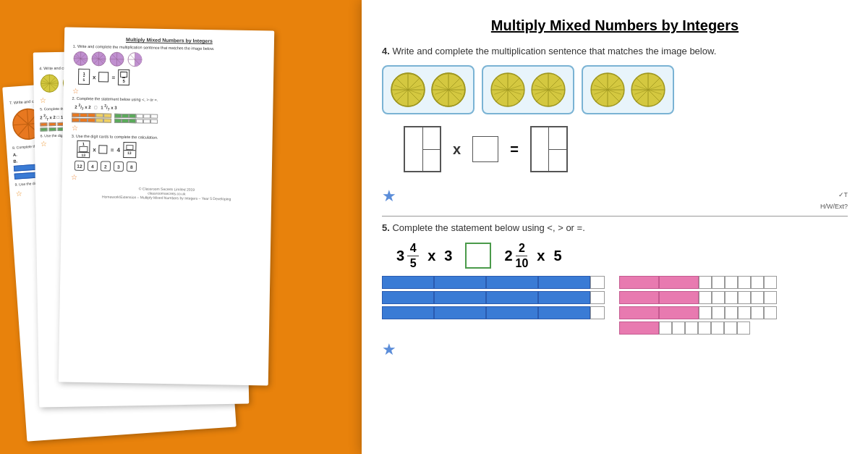 The height and width of the screenshot is (454, 868). What do you see at coordinates (615, 51) in the screenshot?
I see `q4-text: 4. Write and complete the multiplication…` at bounding box center [615, 51].